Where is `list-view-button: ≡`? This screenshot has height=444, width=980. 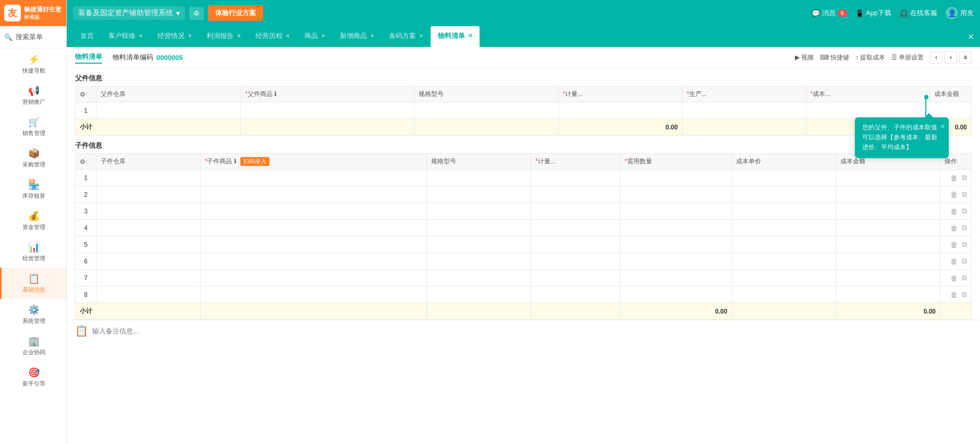 list-view-button: ≡ is located at coordinates (965, 57).